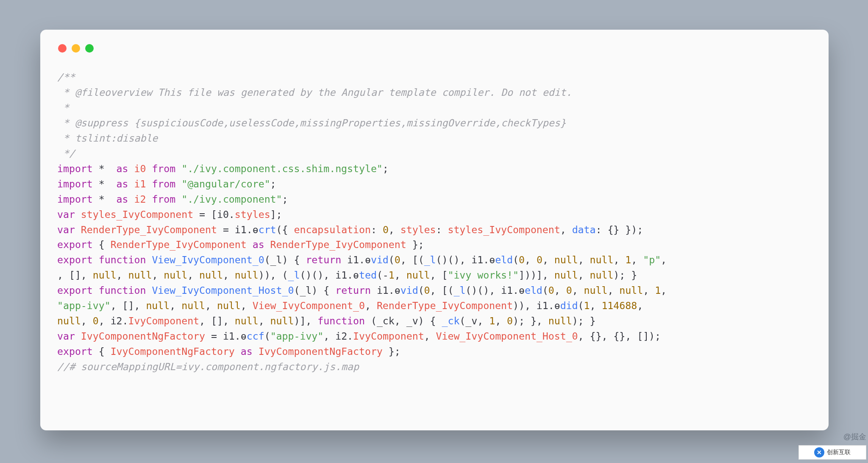 This screenshot has width=868, height=463. What do you see at coordinates (108, 138) in the screenshot?
I see `comment-line: * tslint:disable` at bounding box center [108, 138].